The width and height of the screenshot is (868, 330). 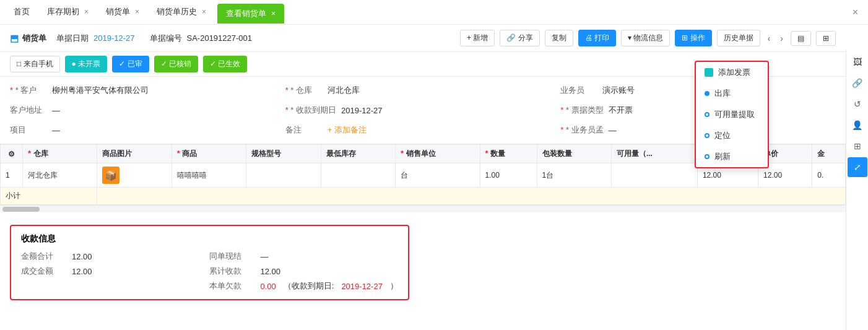 I want to click on subtotal-label: 小计, so click(x=49, y=196).